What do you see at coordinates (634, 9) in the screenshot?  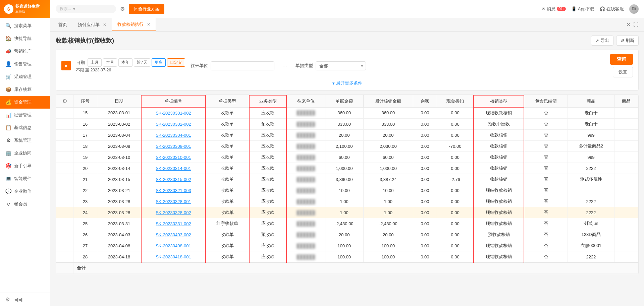 I see `user-avatar: Rit` at bounding box center [634, 9].